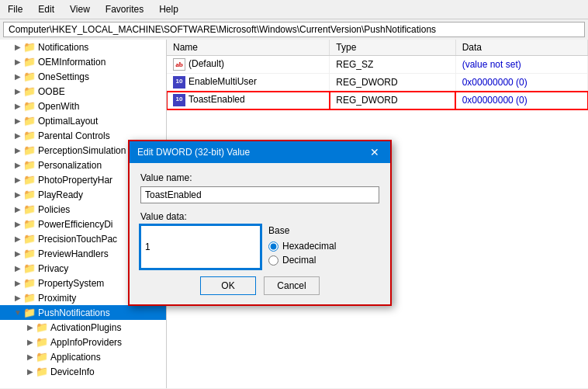 This screenshot has height=389, width=588. What do you see at coordinates (228, 286) in the screenshot?
I see `ok-button: OK` at bounding box center [228, 286].